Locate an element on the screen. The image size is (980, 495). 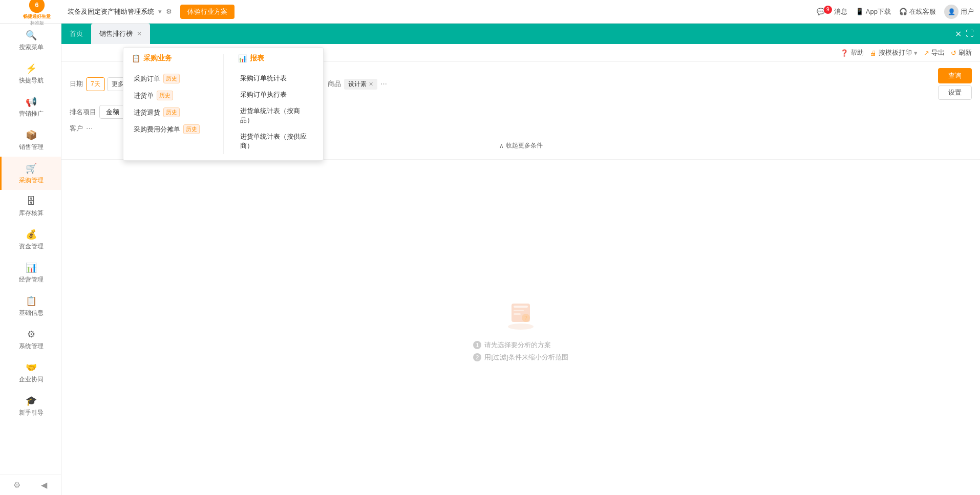
avatar: 👤 is located at coordinates (951, 12).